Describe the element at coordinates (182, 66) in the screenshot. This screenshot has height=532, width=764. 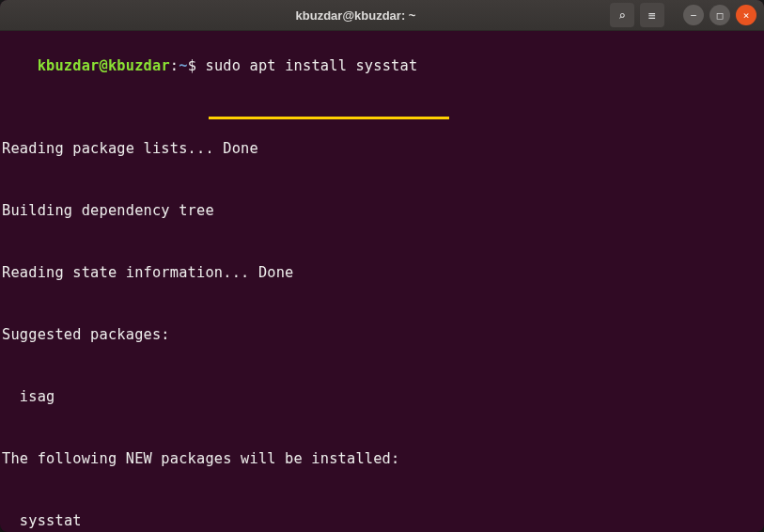
I see `prompt-path: ~` at that location.